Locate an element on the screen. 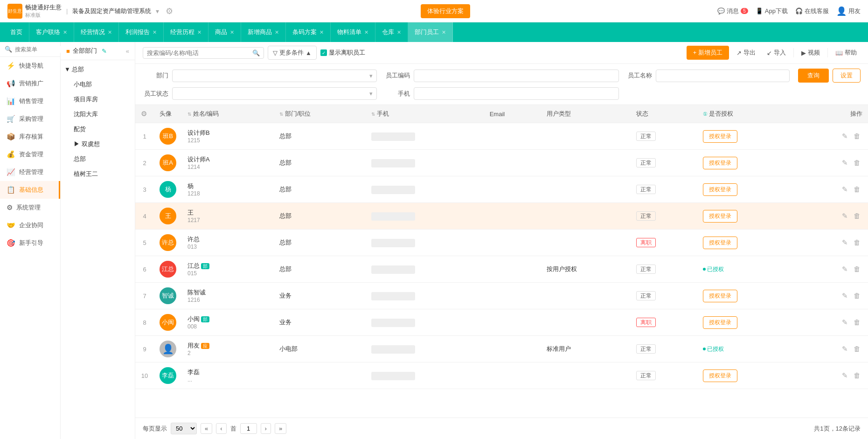 The image size is (868, 439). status-select: ▾ is located at coordinates (274, 93).